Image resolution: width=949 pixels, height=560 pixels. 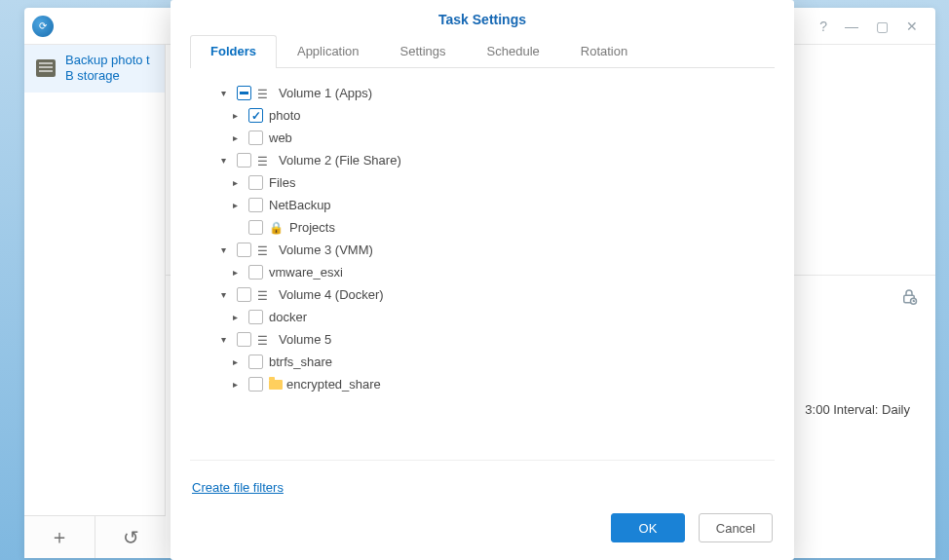 I want to click on tree-item: ▸web, so click(x=482, y=138).